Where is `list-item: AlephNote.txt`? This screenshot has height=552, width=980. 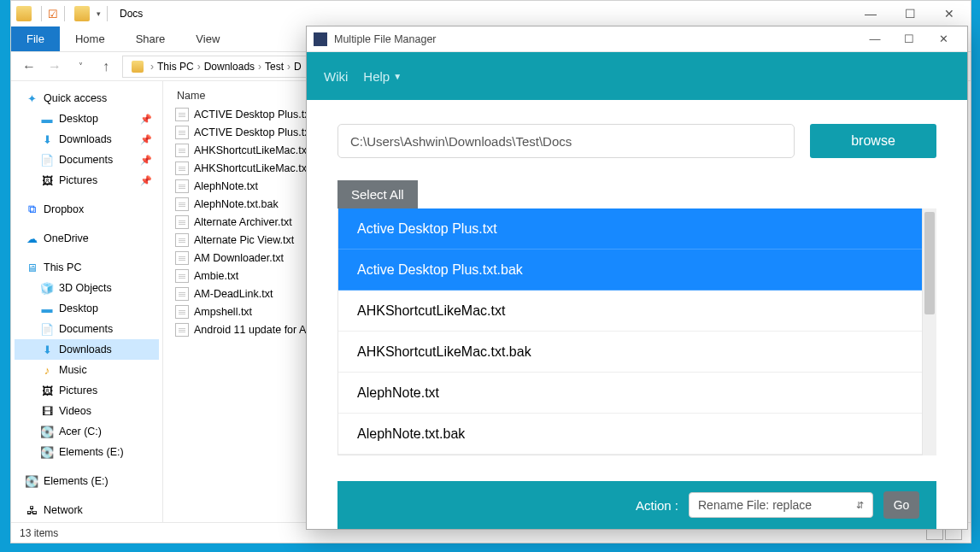
list-item: AlephNote.txt is located at coordinates (631, 393).